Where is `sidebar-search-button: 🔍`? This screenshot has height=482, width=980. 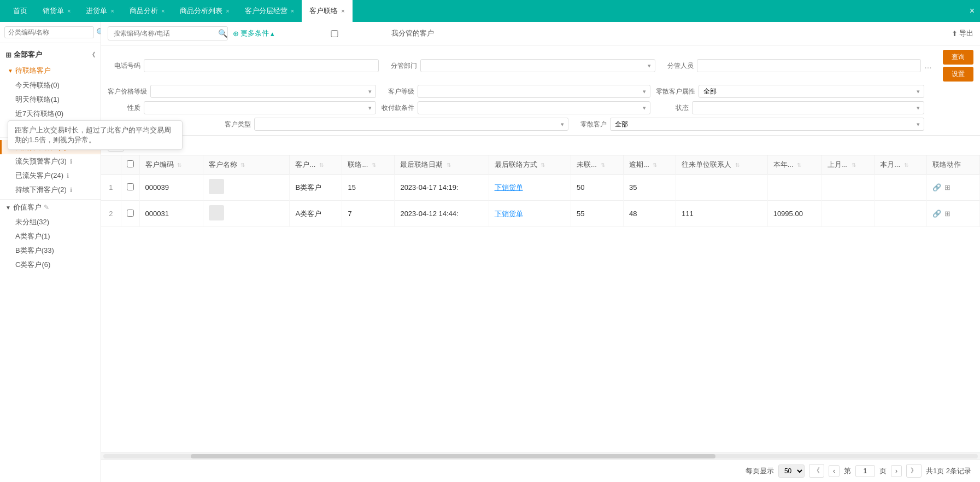 sidebar-search-button: 🔍 is located at coordinates (98, 32).